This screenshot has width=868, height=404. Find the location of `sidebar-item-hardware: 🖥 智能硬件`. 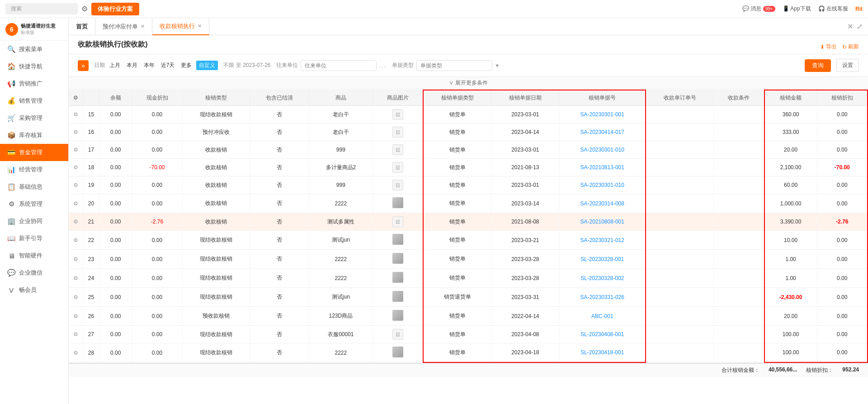

sidebar-item-hardware: 🖥 智能硬件 is located at coordinates (34, 256).